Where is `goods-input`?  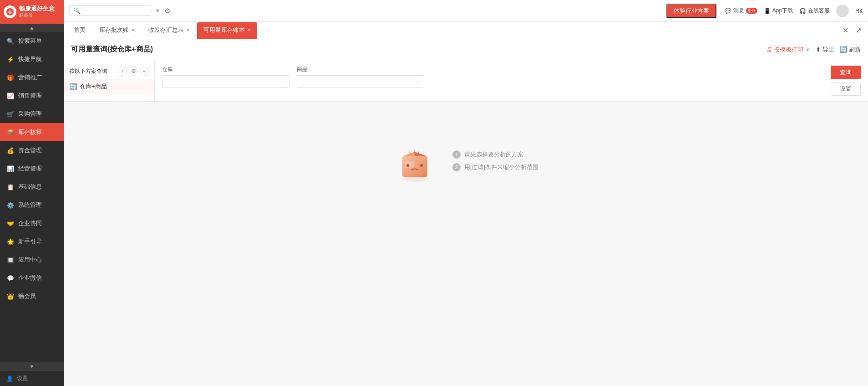
goods-input is located at coordinates (359, 81).